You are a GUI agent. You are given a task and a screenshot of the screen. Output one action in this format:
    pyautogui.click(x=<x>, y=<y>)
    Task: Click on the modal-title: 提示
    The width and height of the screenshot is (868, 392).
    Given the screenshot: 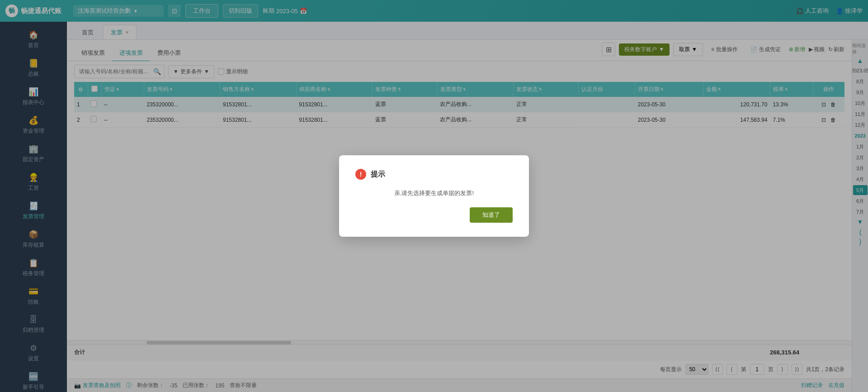 What is the action you would take?
    pyautogui.click(x=378, y=175)
    